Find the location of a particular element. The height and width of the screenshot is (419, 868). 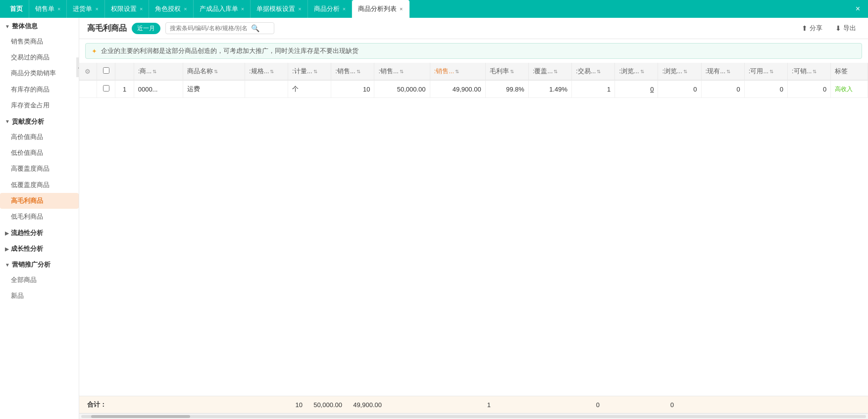

col-header-browse1: :浏览... ⇅ is located at coordinates (637, 71).